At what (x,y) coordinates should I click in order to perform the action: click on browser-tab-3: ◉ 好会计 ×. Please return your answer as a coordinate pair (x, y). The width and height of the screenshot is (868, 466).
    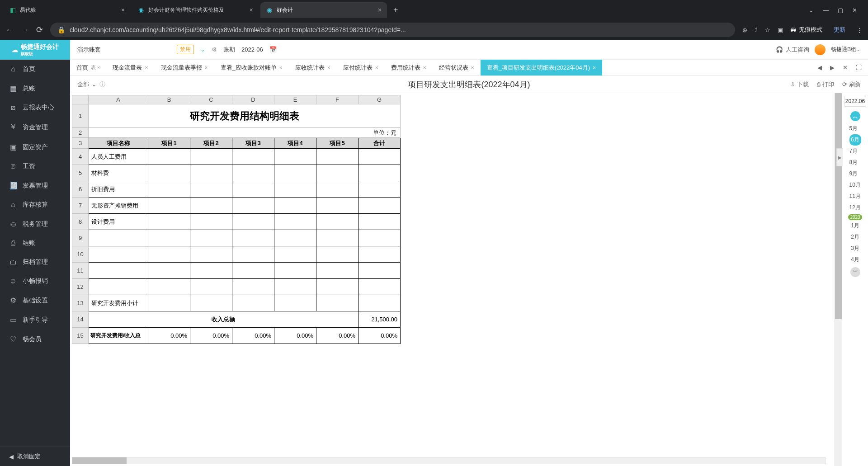
    Looking at the image, I should click on (324, 10).